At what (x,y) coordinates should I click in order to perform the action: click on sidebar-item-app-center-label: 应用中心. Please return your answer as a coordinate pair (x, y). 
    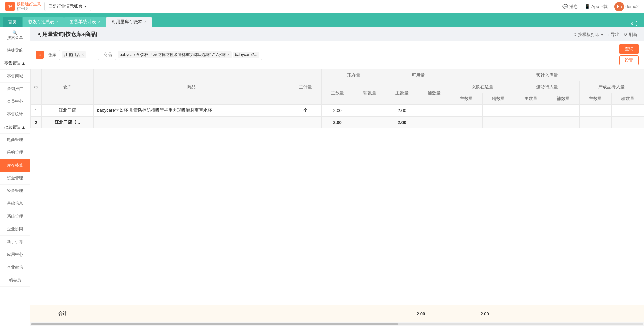
    Looking at the image, I should click on (15, 254).